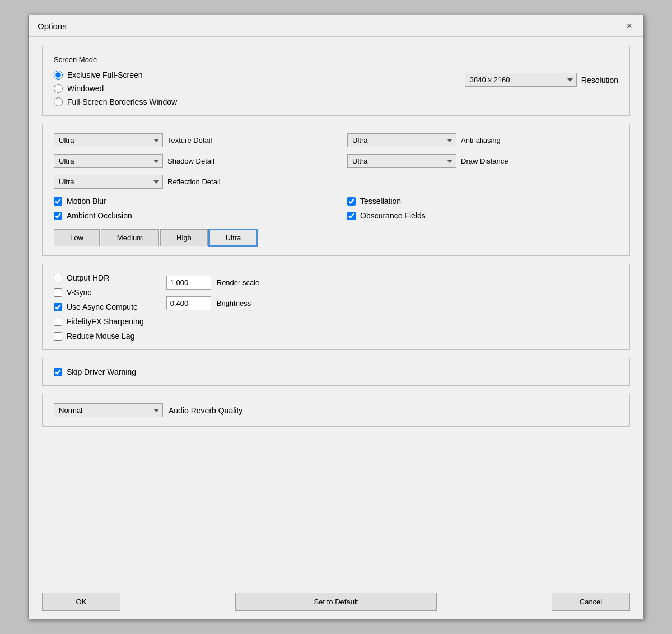 The width and height of the screenshot is (672, 634). What do you see at coordinates (352, 216) in the screenshot?
I see `obscurance-fields-checkbox` at bounding box center [352, 216].